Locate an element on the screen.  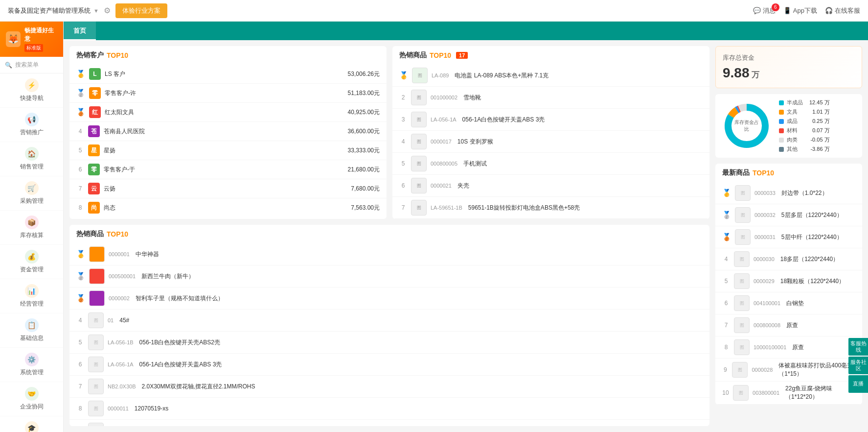
sidebar-item-label: 快捷导航 is located at coordinates (32, 98).